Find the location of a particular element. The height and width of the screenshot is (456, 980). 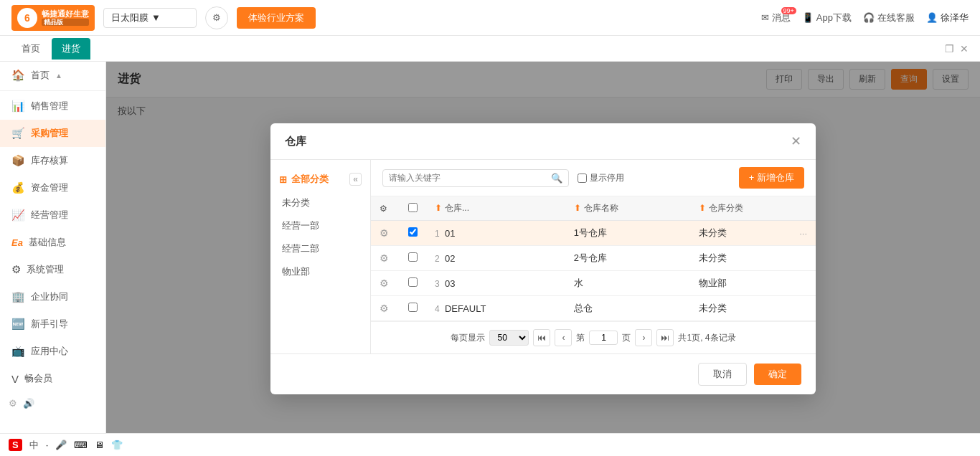

category-item-dept2: 经营二部 is located at coordinates (320, 249).